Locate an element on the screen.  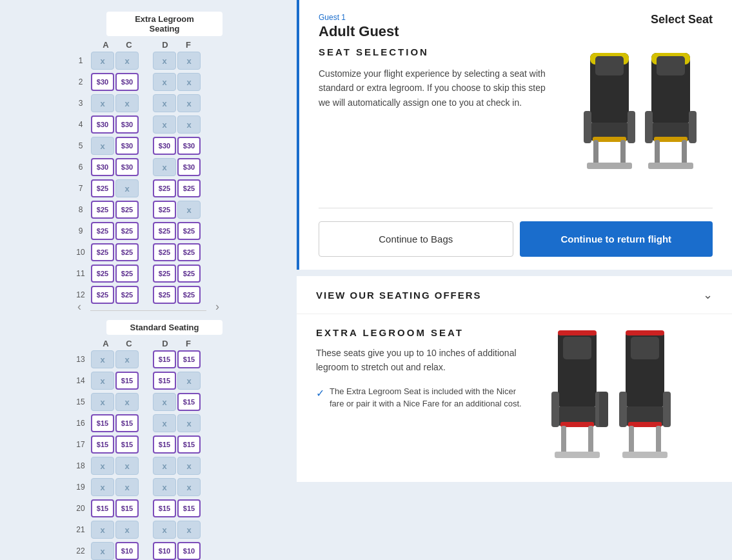
seat-row: 6$30$30x$30 is located at coordinates (148, 167).